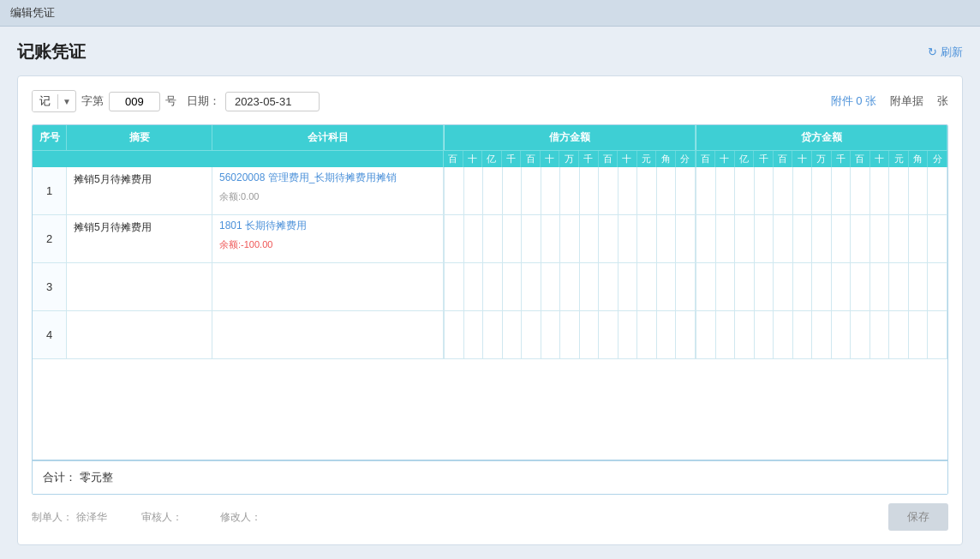  Describe the element at coordinates (327, 245) in the screenshot. I see `row2-balance: 余额:-100.00` at that location.